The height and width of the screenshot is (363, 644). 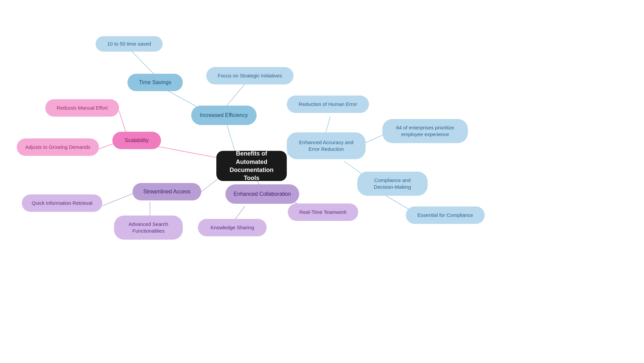 What do you see at coordinates (148, 228) in the screenshot?
I see `advanced-search-node: Advanced Search Functionalities` at bounding box center [148, 228].